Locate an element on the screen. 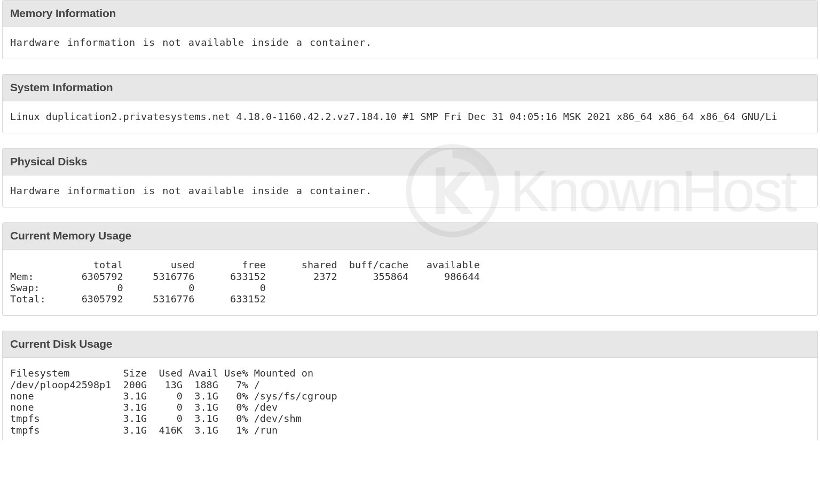  memory-info-message: Hardware information is not available in… is located at coordinates (191, 43).